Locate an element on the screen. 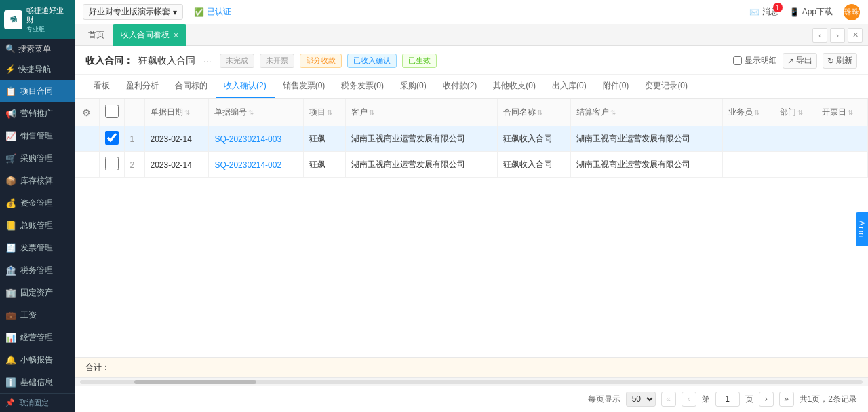 This screenshot has height=412, width=868. sidebar-quick-nav: ⚡ 快捷导航 is located at coordinates (37, 69).